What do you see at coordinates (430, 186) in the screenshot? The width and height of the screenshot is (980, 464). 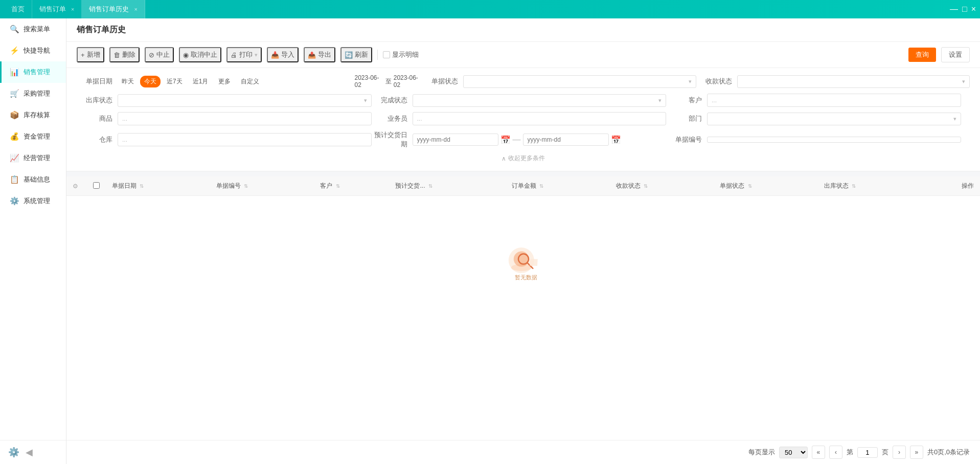 I see `delivery-sort-icon: ⇅` at bounding box center [430, 186].